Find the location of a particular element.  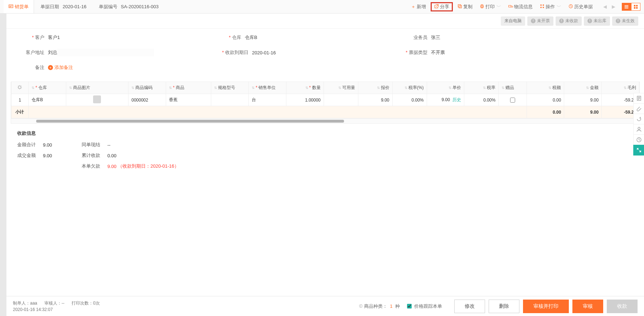

dock-refresh-icon is located at coordinates (639, 119).